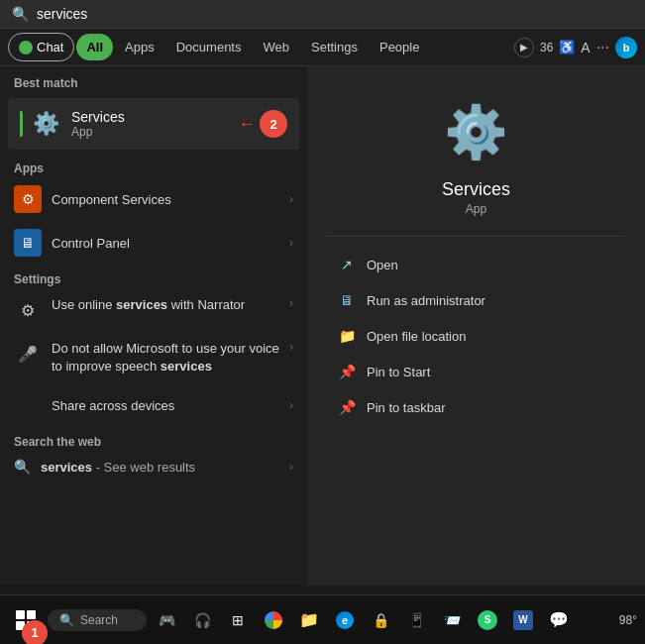  I want to click on tab-documents: Documents, so click(209, 48).